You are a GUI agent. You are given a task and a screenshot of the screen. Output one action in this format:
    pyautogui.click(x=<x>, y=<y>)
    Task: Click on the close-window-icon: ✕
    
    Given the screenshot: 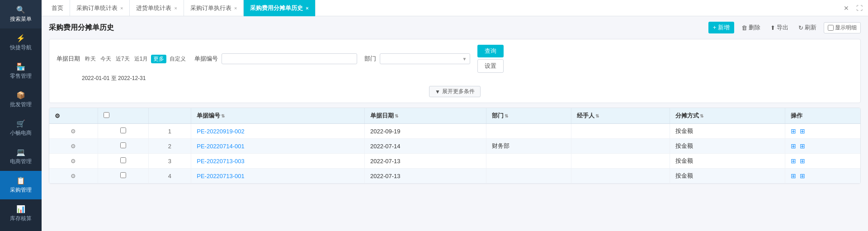 What is the action you would take?
    pyautogui.click(x=846, y=8)
    